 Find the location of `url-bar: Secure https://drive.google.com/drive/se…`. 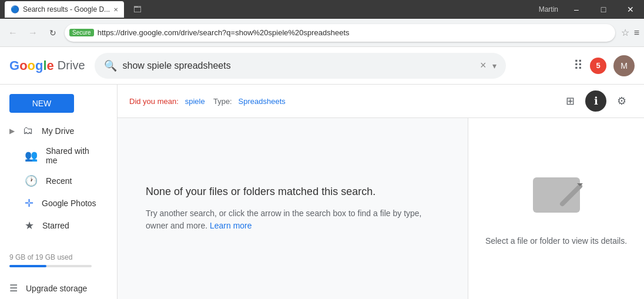

url-bar: Secure https://drive.google.com/drive/se… is located at coordinates (340, 33).